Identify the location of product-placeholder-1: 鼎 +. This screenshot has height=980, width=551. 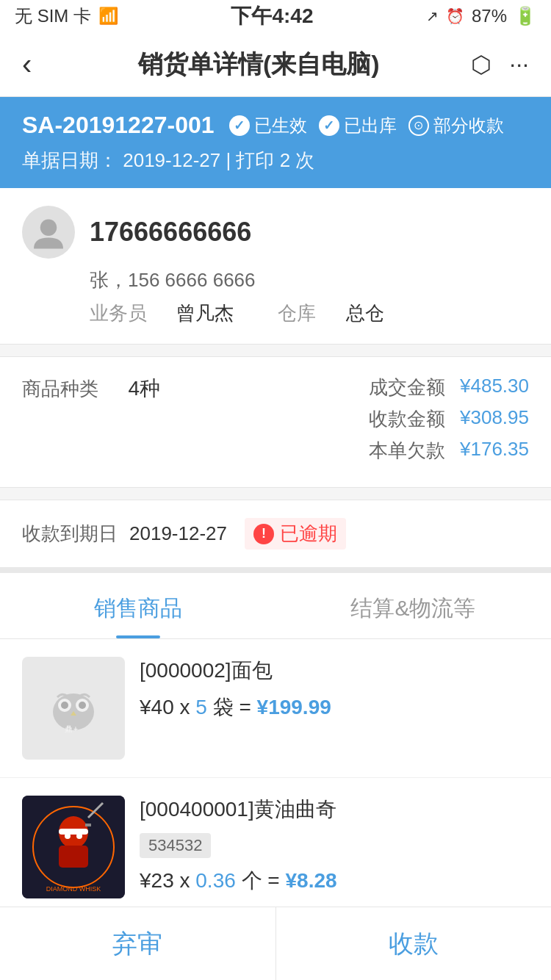
(73, 708).